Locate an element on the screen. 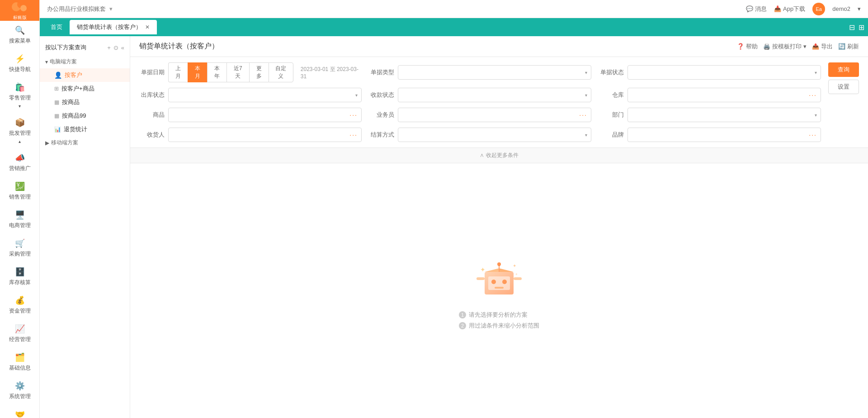 The width and height of the screenshot is (868, 418). payment-select: ▾ is located at coordinates (495, 135).